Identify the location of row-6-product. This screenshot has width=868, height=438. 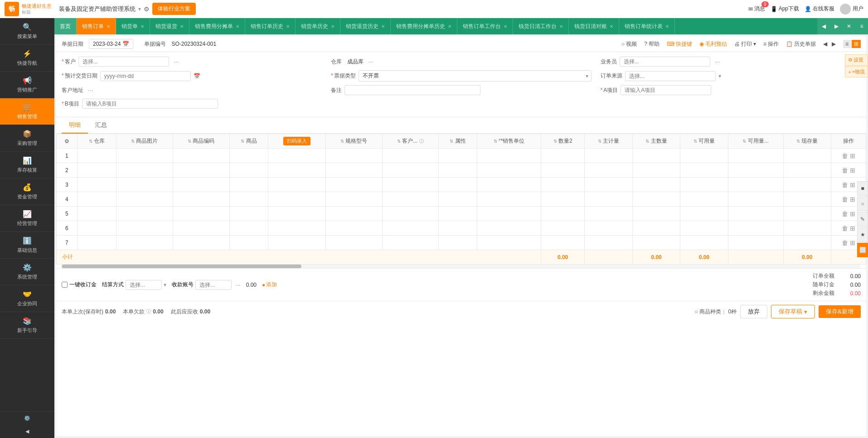
(249, 228).